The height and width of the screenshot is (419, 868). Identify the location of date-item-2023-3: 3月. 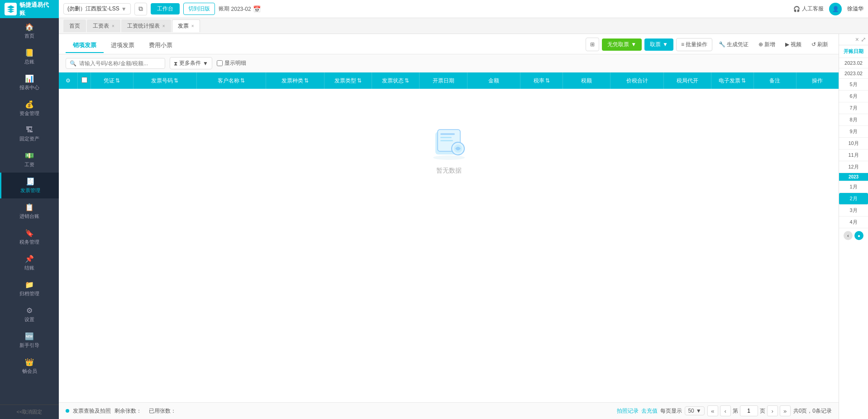
(854, 211).